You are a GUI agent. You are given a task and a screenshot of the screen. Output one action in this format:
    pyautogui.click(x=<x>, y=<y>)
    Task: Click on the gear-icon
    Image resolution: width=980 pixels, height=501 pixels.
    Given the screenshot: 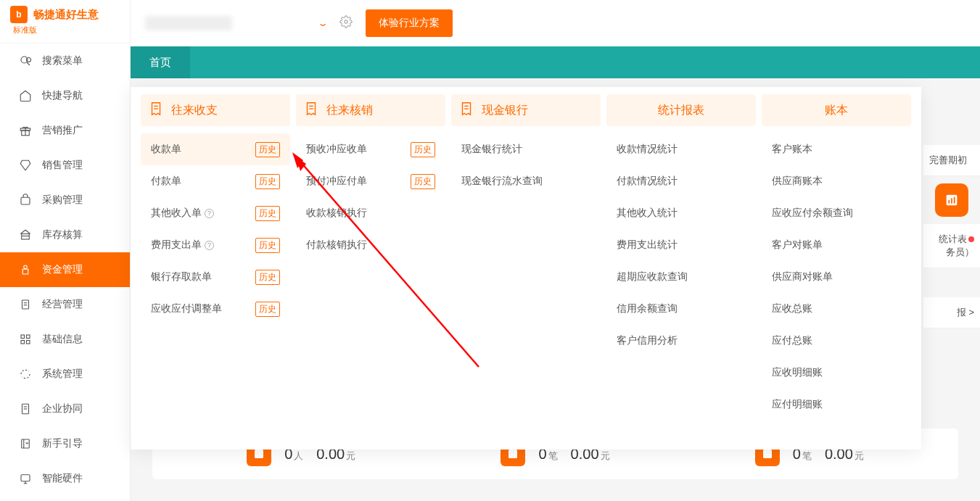 What is the action you would take?
    pyautogui.click(x=346, y=23)
    